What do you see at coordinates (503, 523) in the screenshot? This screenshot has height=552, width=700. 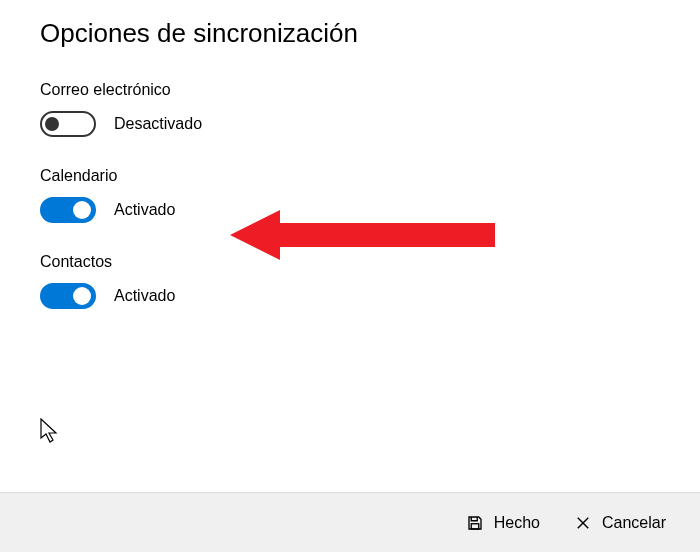 I see `done-button: Hecho` at bounding box center [503, 523].